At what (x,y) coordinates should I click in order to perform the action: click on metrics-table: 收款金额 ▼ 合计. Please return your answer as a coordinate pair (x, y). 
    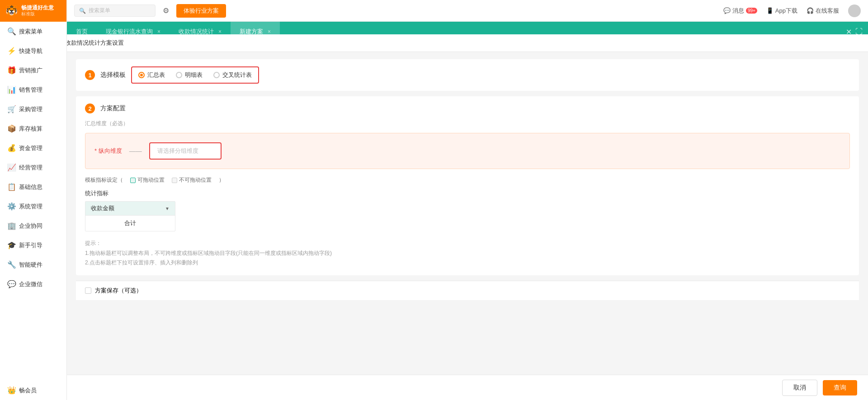
    Looking at the image, I should click on (130, 216).